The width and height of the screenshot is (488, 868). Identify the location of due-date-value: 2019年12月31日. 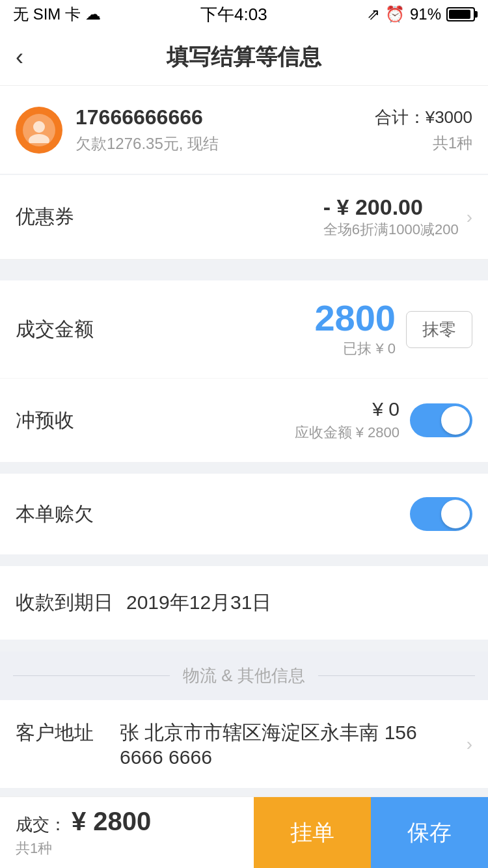
(199, 603).